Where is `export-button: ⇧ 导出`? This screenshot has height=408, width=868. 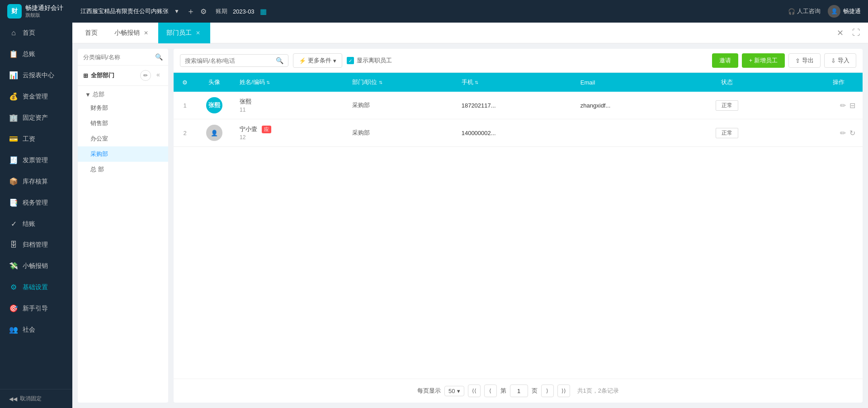
export-button: ⇧ 导出 is located at coordinates (805, 61).